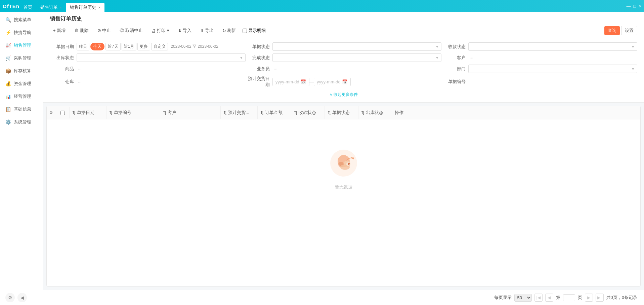 Image resolution: width=644 pixels, height=305 pixels. What do you see at coordinates (61, 7) in the screenshot?
I see `tab-sales-order-close: ×` at bounding box center [61, 7].